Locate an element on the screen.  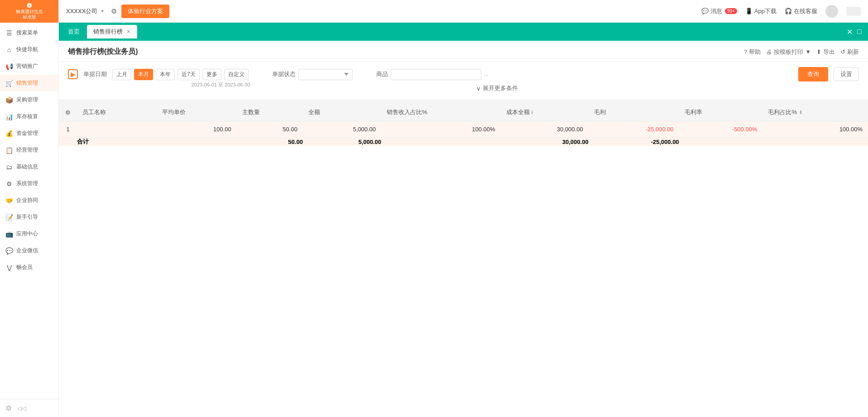
expand-row: 2023-06-01 至 2023-06-30 ∨ 展开更多条件 is located at coordinates (464, 88).